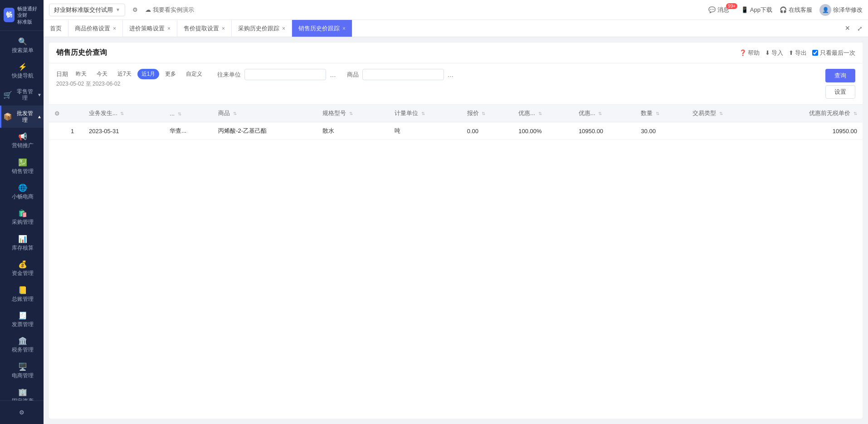 This screenshot has height=424, width=868. What do you see at coordinates (723, 113) in the screenshot?
I see `th-transaction-type: 交易类型 ⇅` at bounding box center [723, 113].